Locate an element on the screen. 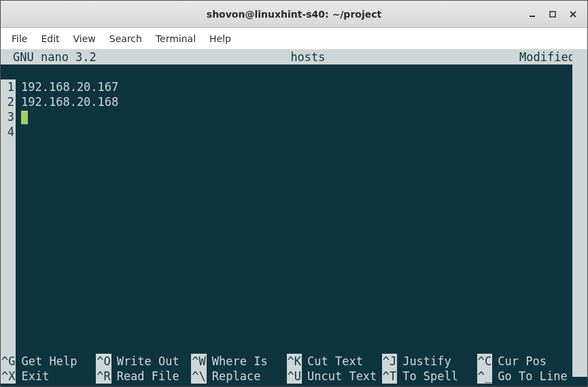 The image size is (588, 387). shortcut-cur-pos: ^CCur Pos is located at coordinates (525, 361).